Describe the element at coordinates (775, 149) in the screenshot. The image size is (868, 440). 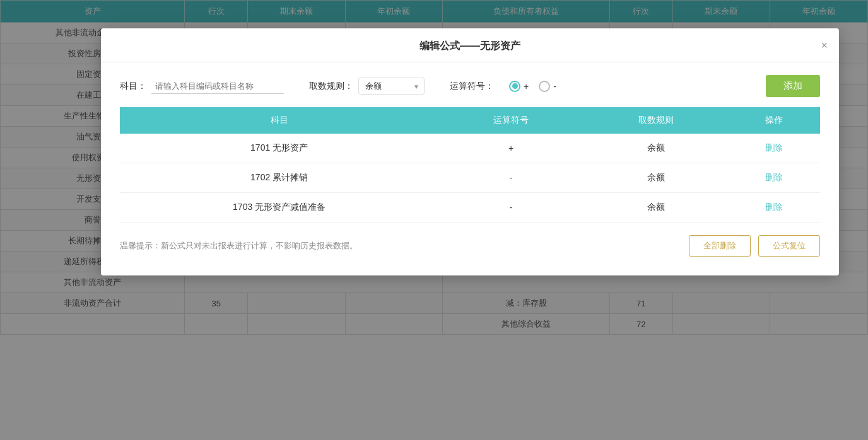
I see `row1-action: 删除` at that location.